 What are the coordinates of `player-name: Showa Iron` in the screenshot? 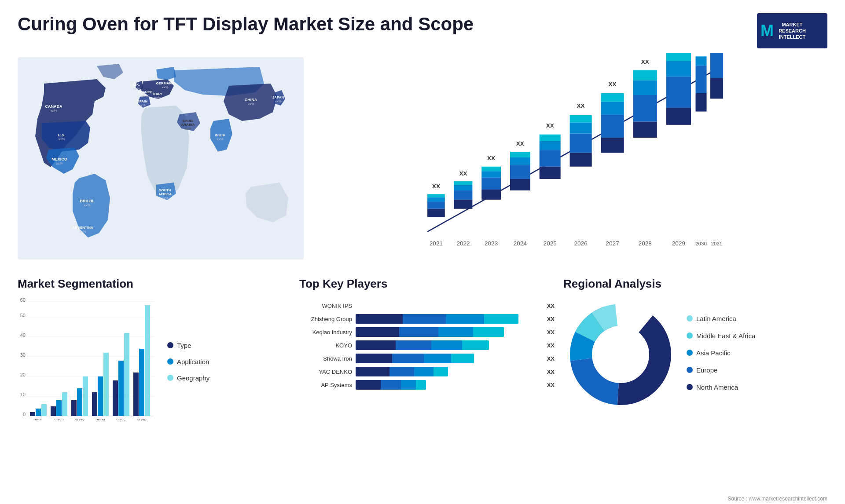 It's located at (326, 359).